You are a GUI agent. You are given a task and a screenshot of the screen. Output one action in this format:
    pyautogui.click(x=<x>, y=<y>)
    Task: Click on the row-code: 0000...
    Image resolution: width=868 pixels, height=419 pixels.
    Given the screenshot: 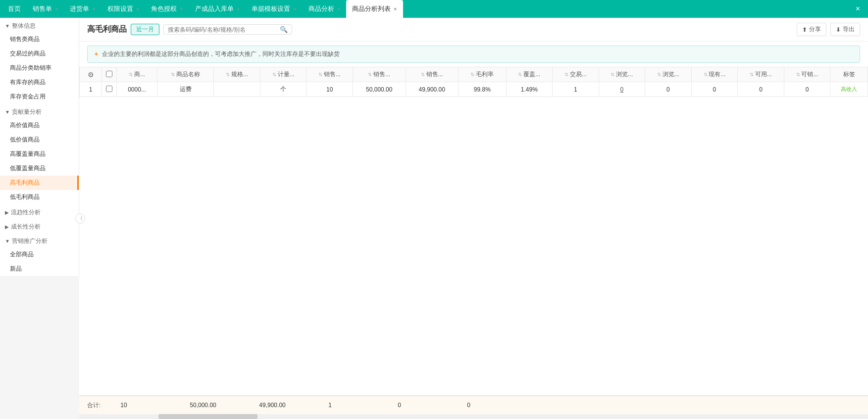 What is the action you would take?
    pyautogui.click(x=137, y=90)
    